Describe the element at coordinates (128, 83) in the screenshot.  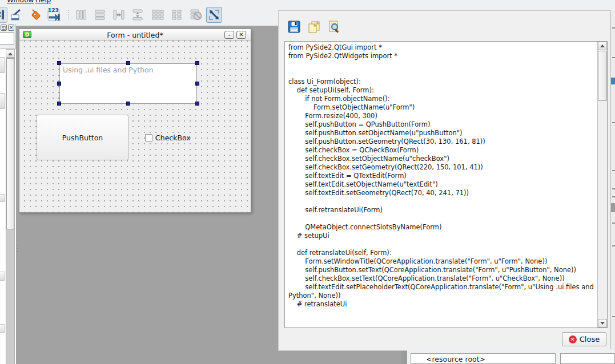
I see `textedit-widget: Using .ui files and Python` at that location.